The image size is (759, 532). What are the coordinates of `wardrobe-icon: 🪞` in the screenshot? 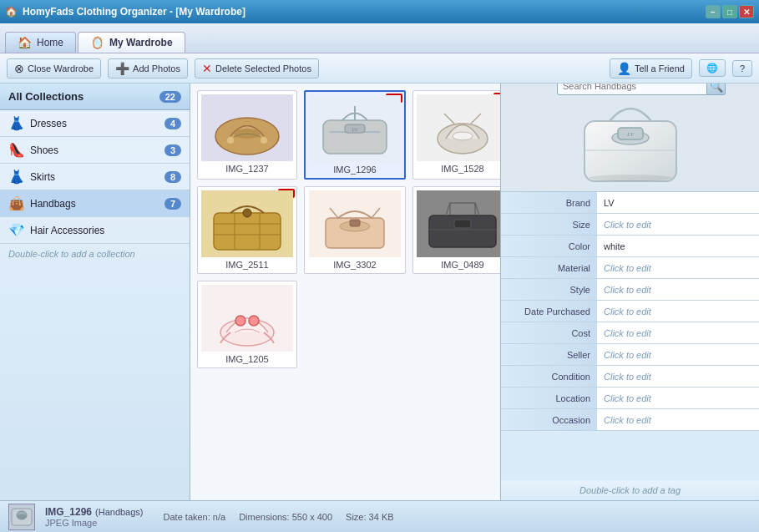 It's located at (97, 43).